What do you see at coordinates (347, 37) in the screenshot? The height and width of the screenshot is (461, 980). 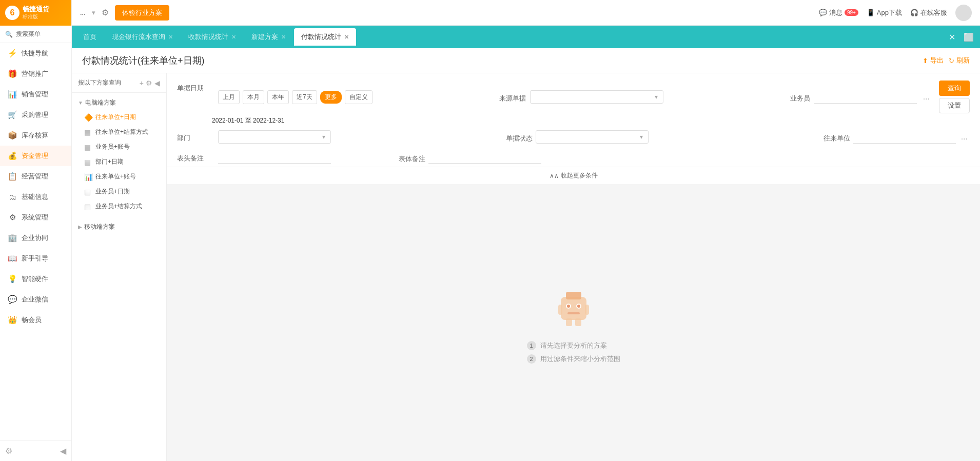 I see `tab-payable-close: ✕` at bounding box center [347, 37].